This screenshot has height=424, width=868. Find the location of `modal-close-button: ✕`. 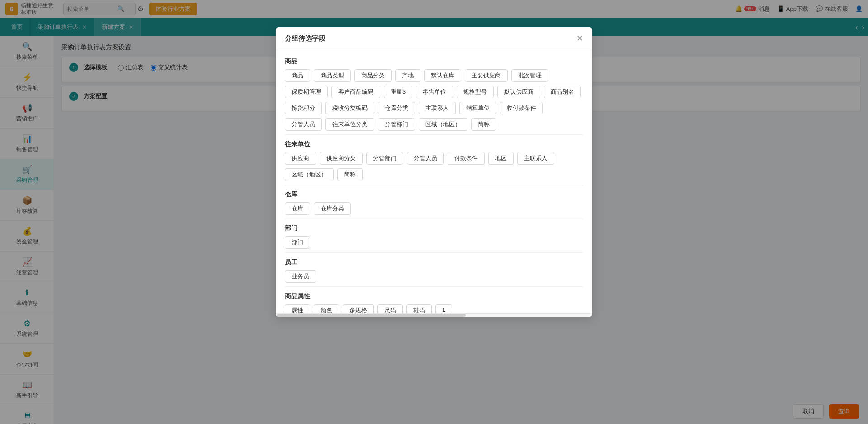

modal-close-button: ✕ is located at coordinates (580, 38).